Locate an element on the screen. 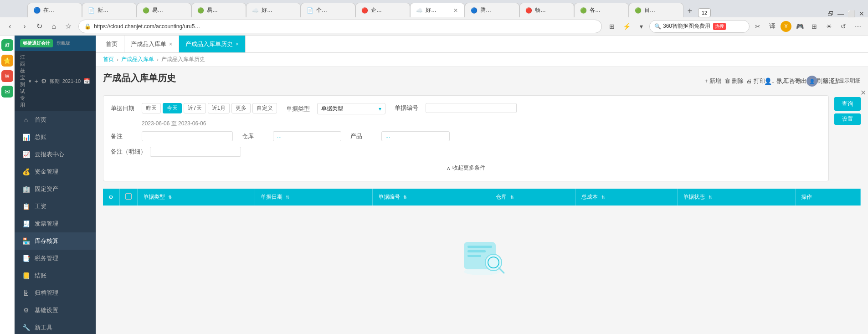  address-bar: 🔒 https://cloud.chanjet.com/accounting/u… is located at coordinates (340, 26).